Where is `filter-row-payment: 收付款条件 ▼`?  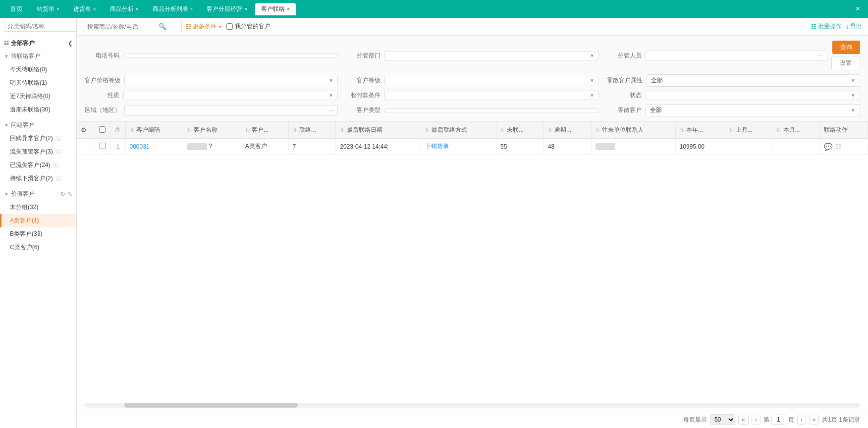 filter-row-payment: 收付款条件 ▼ is located at coordinates (473, 95).